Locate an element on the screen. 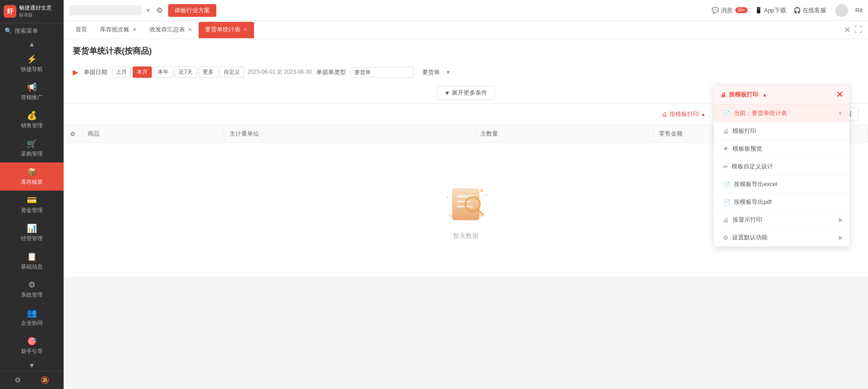  template-print-icon: 🖨 is located at coordinates (726, 131).